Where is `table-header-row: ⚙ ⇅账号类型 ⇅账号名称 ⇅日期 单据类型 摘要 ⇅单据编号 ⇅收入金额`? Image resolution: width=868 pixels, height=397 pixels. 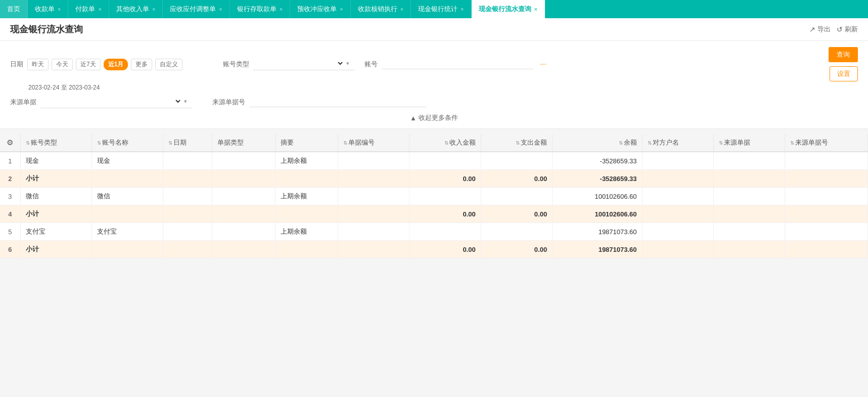
table-header-row: ⚙ ⇅账号类型 ⇅账号名称 ⇅日期 单据类型 摘要 ⇅单据编号 ⇅收入金额 is located at coordinates (434, 143).